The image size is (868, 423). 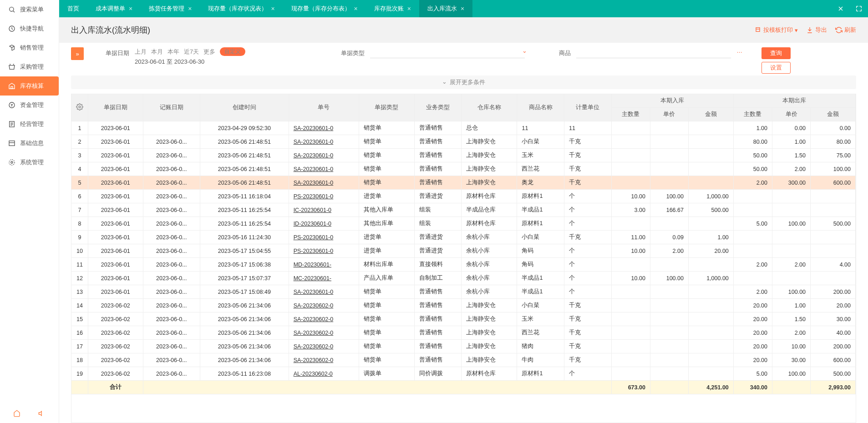 I want to click on table-row: 162023-06-022023-06-0...2023-05-06 21:34…, so click(x=463, y=333).